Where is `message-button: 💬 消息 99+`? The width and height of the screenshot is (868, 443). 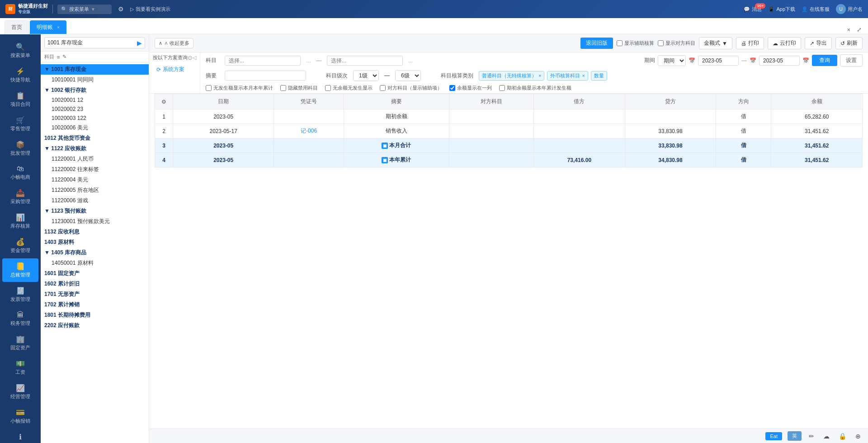
message-button: 💬 消息 99+ is located at coordinates (753, 9).